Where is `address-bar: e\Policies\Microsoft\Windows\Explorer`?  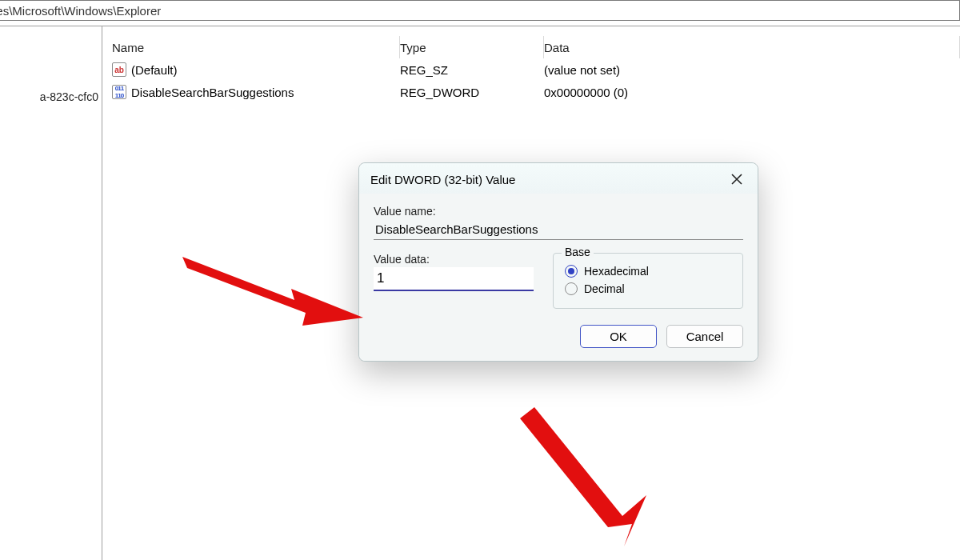
address-bar: e\Policies\Microsoft\Windows\Explorer is located at coordinates (480, 10).